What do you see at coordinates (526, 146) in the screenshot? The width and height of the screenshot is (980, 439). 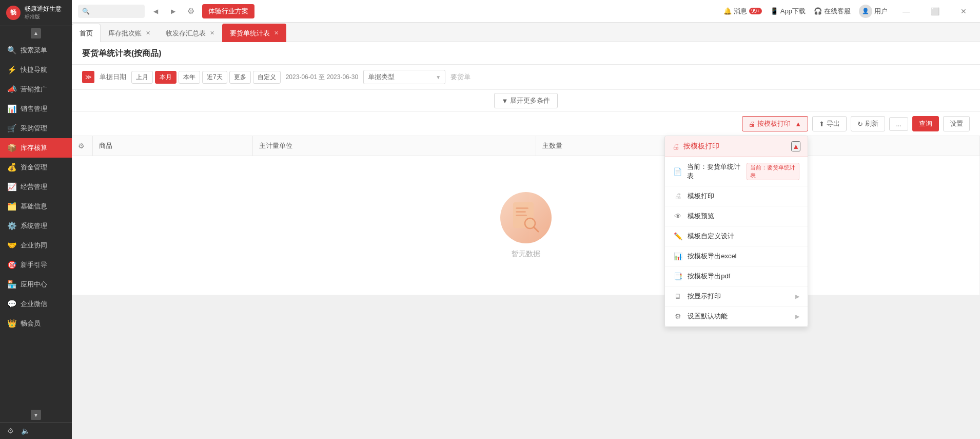 I see `table-header-row: ⚙ 商品 主计量单位 主数量 零售金额` at bounding box center [526, 146].